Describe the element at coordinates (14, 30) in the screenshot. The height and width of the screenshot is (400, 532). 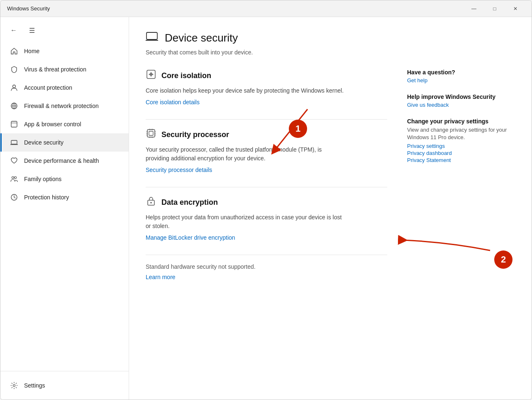
I see `back-button: ←` at that location.